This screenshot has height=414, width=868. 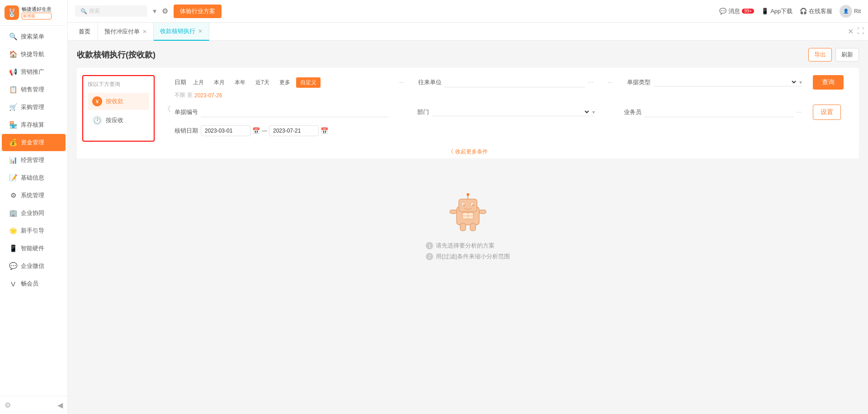 I want to click on inventory-icon: 🏪, so click(x=13, y=125).